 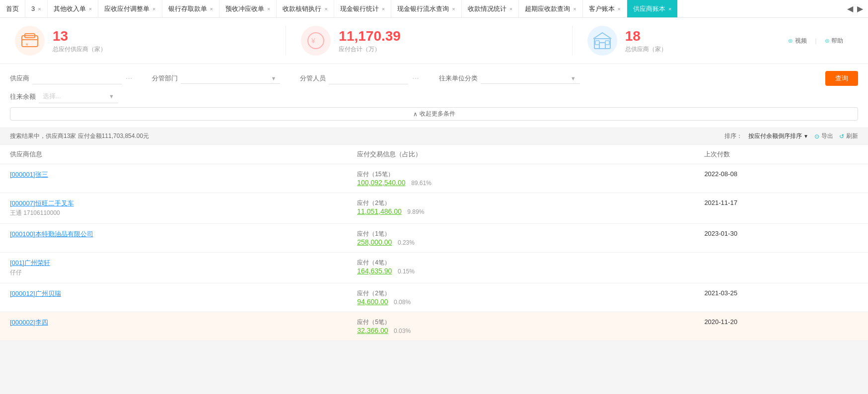 What do you see at coordinates (530, 78) in the screenshot?
I see `category-select: ▼` at bounding box center [530, 78].